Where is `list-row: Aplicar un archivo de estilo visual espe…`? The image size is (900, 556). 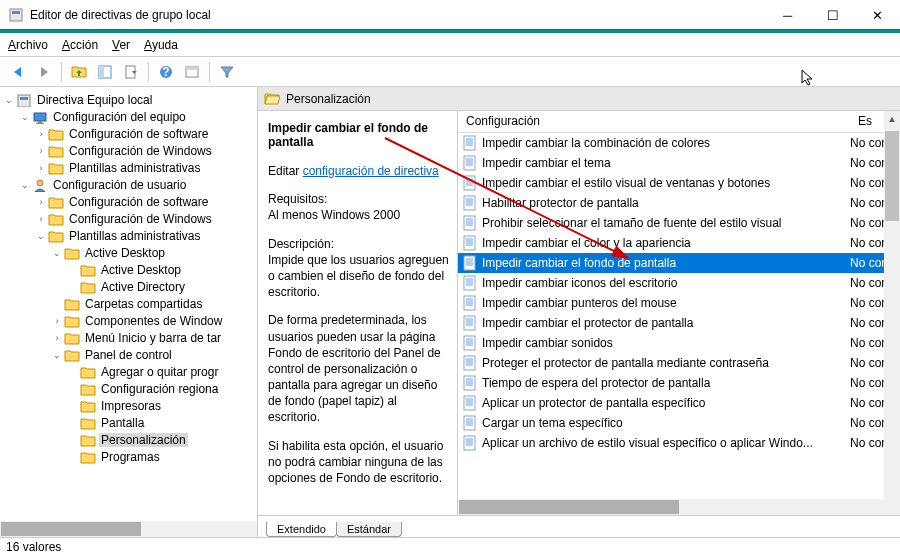
list-row: Aplicar un archivo de estilo visual espe… is located at coordinates (679, 443).